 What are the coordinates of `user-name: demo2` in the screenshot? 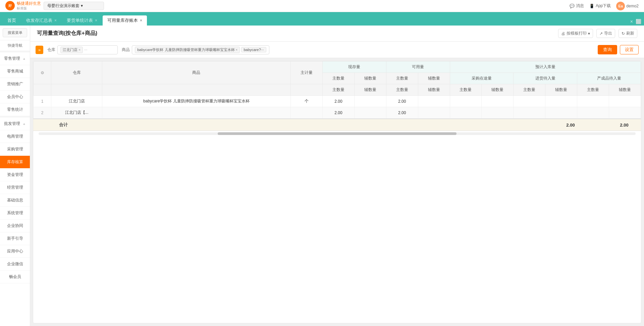 It's located at (633, 6).